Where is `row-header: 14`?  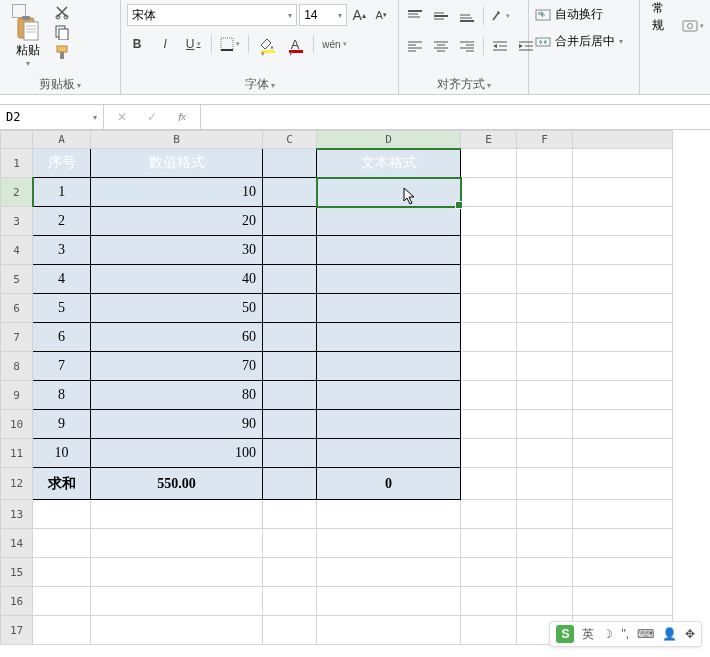
row-header: 14 is located at coordinates (17, 544).